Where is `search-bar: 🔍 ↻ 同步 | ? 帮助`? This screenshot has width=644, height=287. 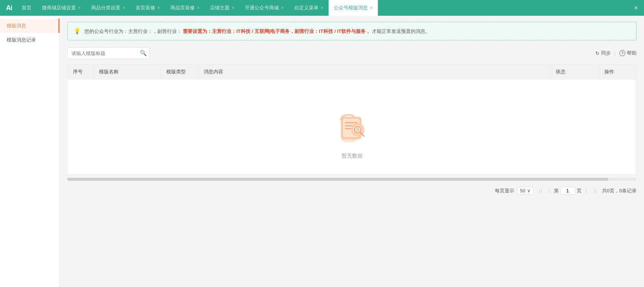 search-bar: 🔍 ↻ 同步 | ? 帮助 is located at coordinates (352, 53).